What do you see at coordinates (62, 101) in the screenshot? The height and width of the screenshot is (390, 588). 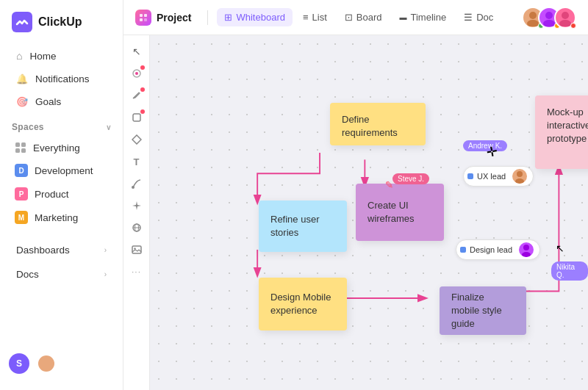 I see `sidebar-item-goals: 🎯 Goals` at bounding box center [62, 101].